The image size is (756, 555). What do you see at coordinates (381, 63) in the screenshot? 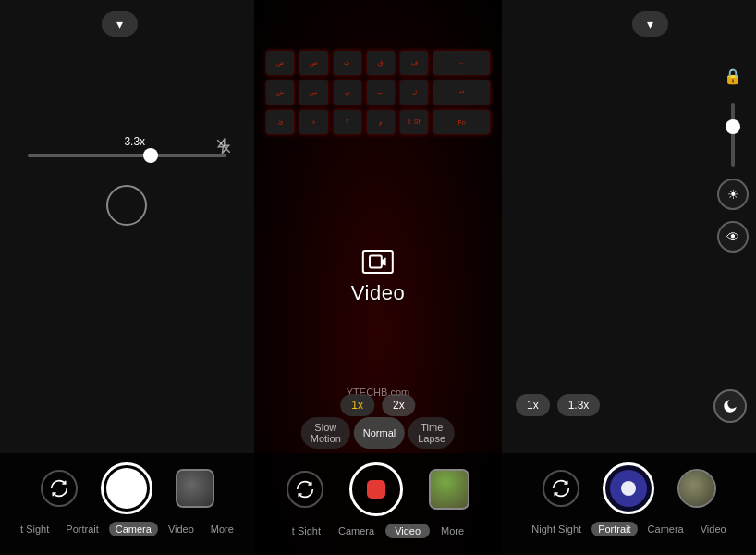
I see `key-4: ق` at bounding box center [381, 63].